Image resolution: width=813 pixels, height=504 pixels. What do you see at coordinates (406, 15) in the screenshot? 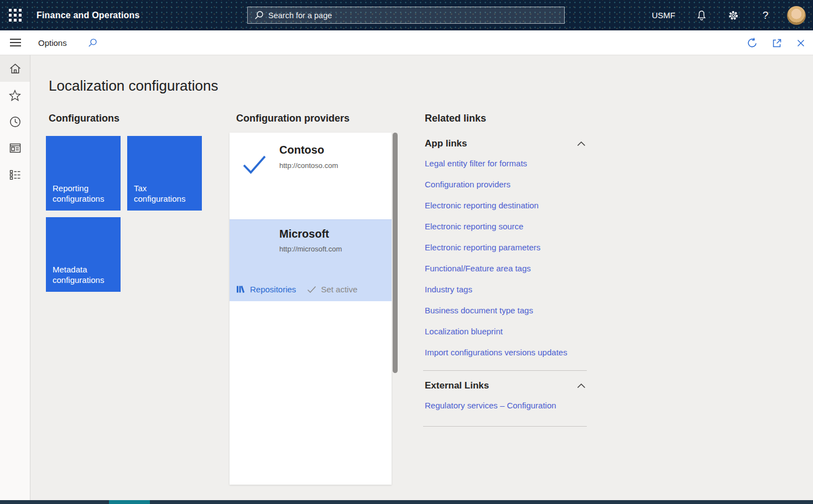
I see `top-app-bar: Finance and Operations USMF` at bounding box center [406, 15].